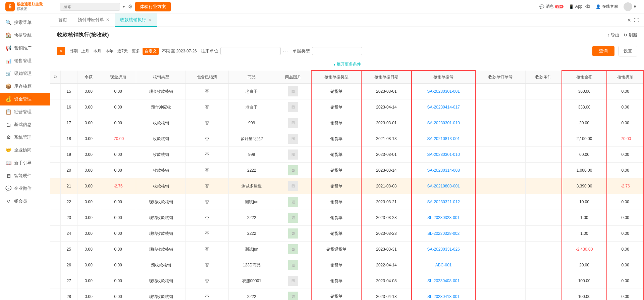  What do you see at coordinates (629, 20) in the screenshot?
I see `tab-close-button: ✕` at bounding box center [629, 20].